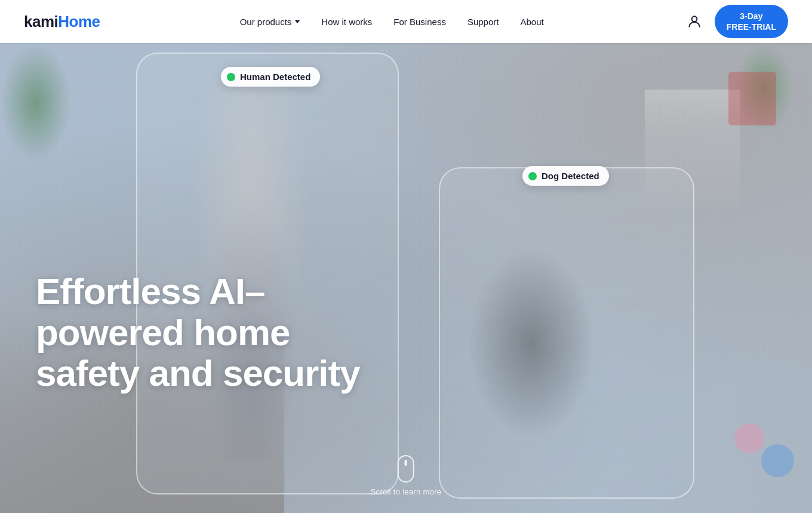 This screenshot has height=513, width=812. What do you see at coordinates (571, 176) in the screenshot?
I see `dog-detected-label: Dog Detected` at bounding box center [571, 176].